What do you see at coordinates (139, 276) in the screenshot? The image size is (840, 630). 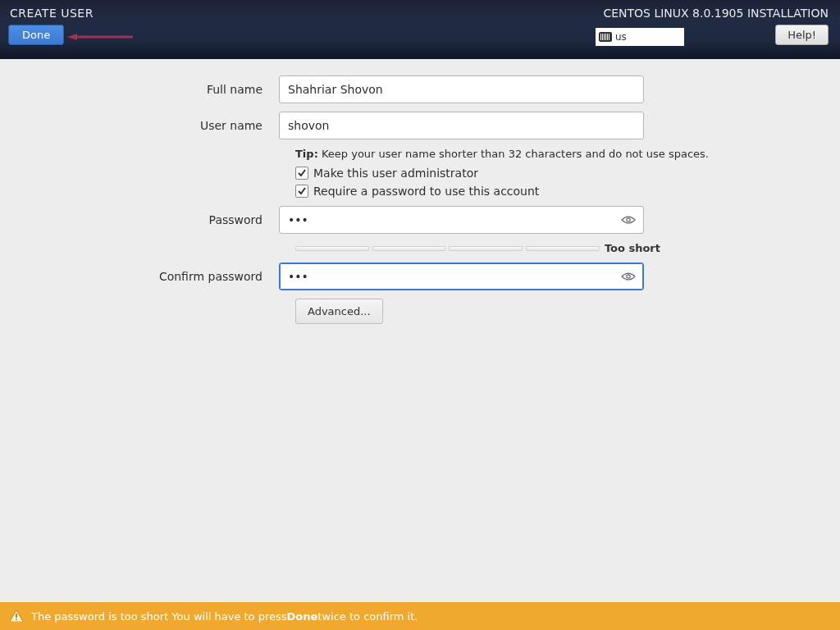 I see `confirm-password-label: Confirm password` at bounding box center [139, 276].